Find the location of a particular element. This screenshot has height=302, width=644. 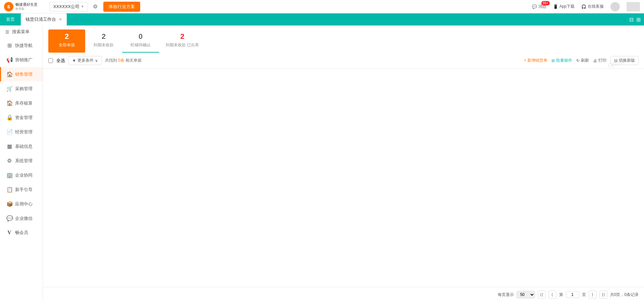

batch-operation-button: ⊞ 批量操作 is located at coordinates (562, 60).